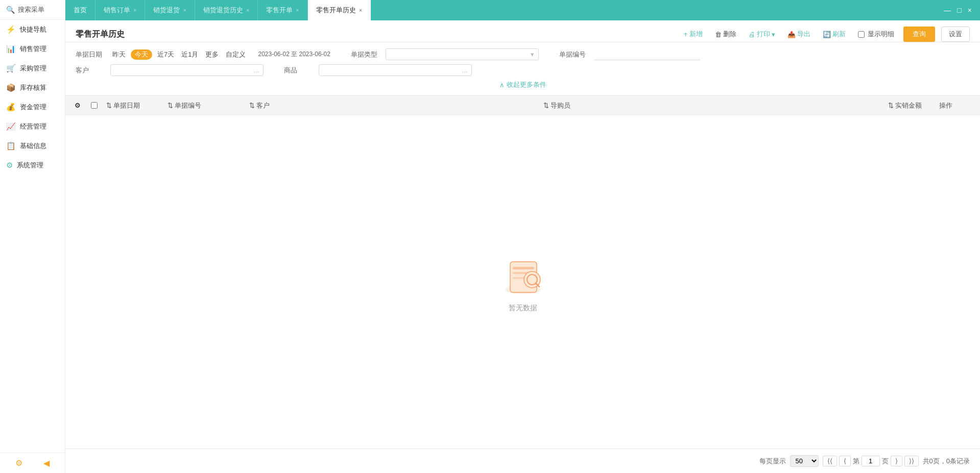  I want to click on tab-retail-open: 零售开单 ×, so click(283, 10).